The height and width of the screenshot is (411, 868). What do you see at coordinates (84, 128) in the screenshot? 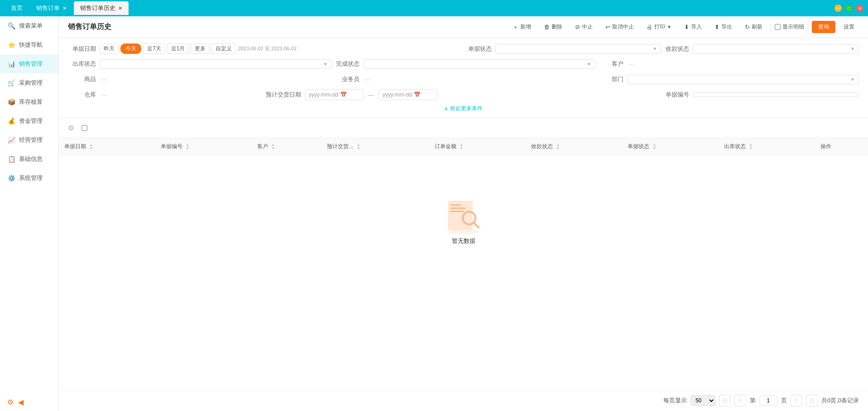
I see `select-all-checkbox` at bounding box center [84, 128].